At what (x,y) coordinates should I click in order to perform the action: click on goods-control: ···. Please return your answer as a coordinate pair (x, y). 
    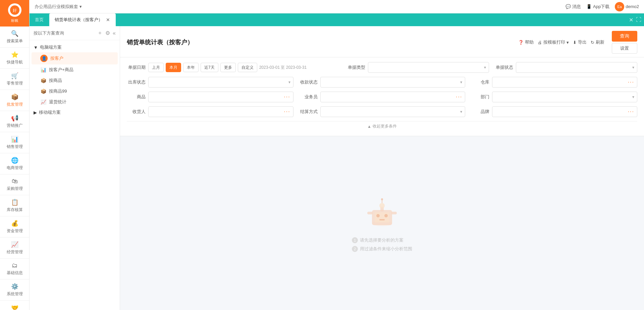
    Looking at the image, I should click on (221, 97).